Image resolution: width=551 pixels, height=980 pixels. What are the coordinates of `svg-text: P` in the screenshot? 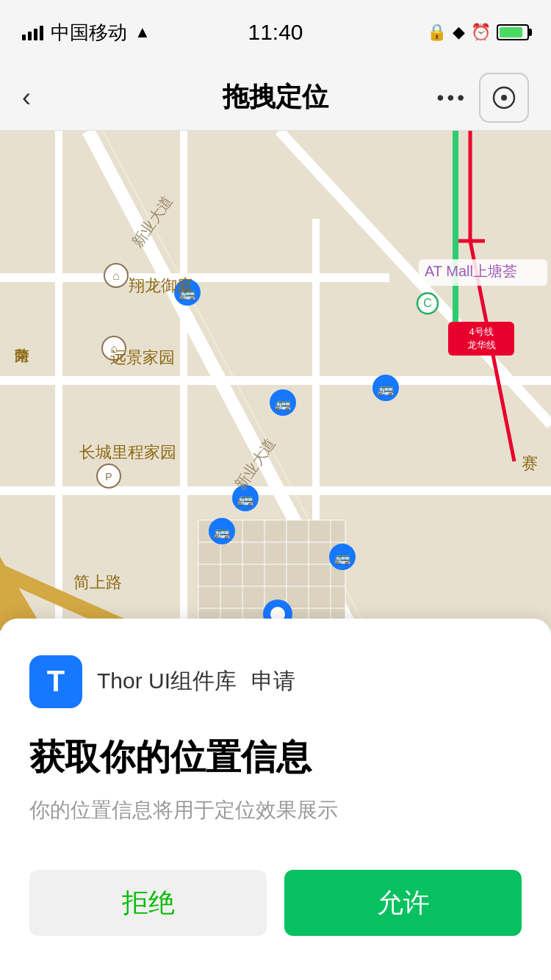 It's located at (109, 477).